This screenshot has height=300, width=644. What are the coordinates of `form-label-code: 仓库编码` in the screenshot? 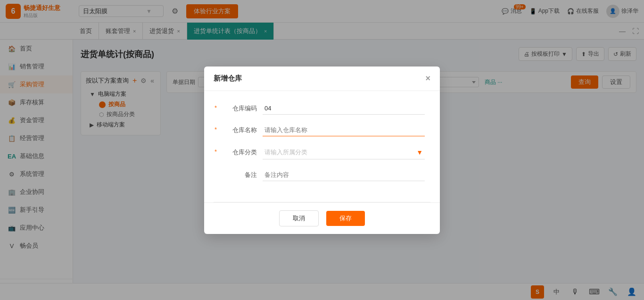 It's located at (238, 108).